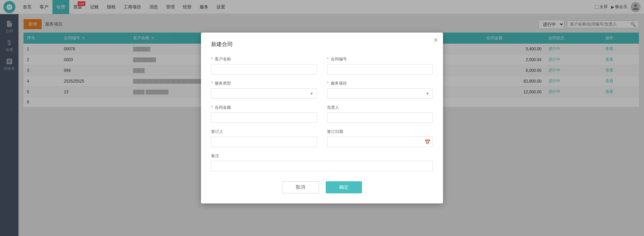 Image resolution: width=644 pixels, height=236 pixels. I want to click on field-remarks: 备注, so click(322, 162).